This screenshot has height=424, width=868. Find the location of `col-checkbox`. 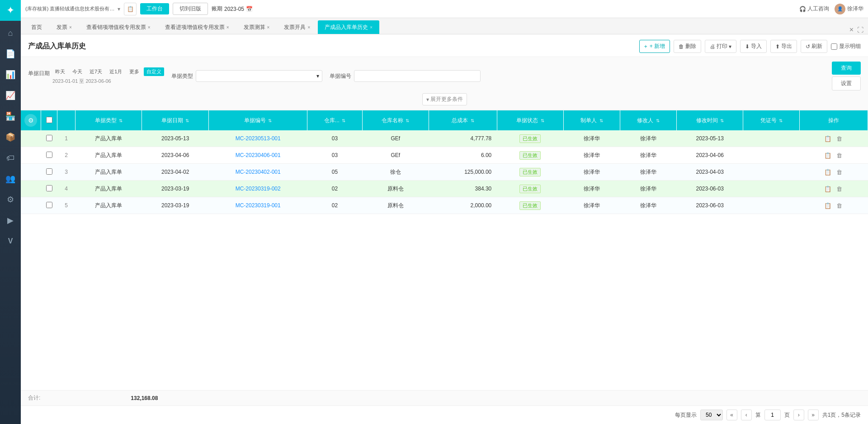

col-checkbox is located at coordinates (49, 120).